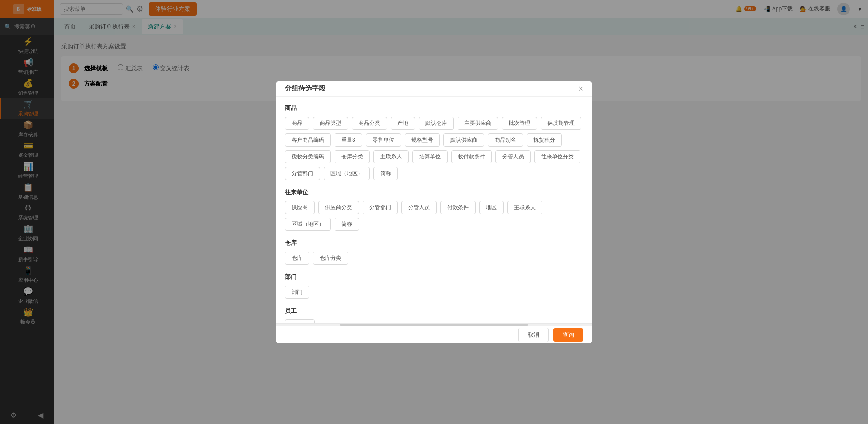 This screenshot has height=424, width=868. I want to click on field-tag-供应商: 供应商, so click(300, 207).